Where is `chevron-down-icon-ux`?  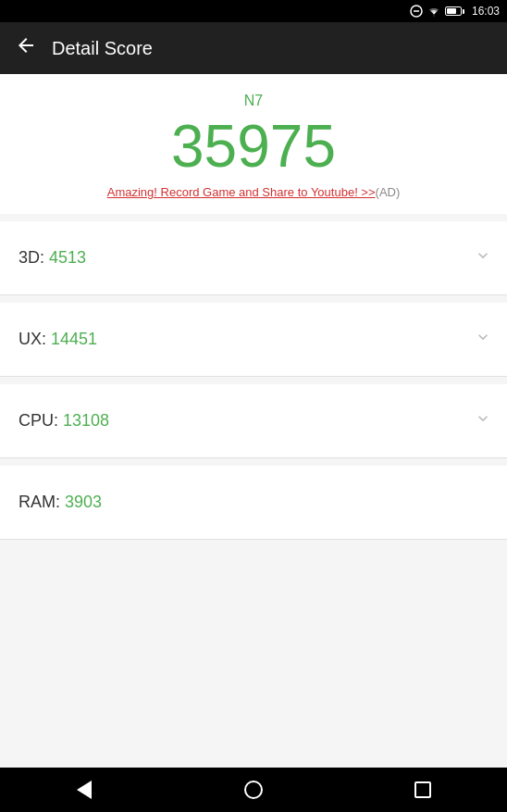 chevron-down-icon-ux is located at coordinates (483, 339).